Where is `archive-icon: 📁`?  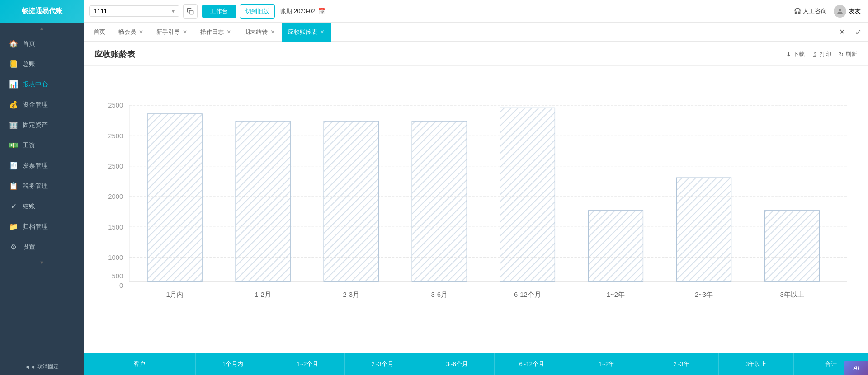 archive-icon: 📁 is located at coordinates (14, 227).